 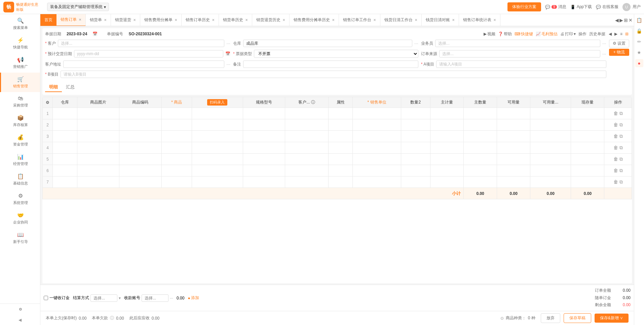 What do you see at coordinates (582, 34) in the screenshot?
I see `operate-button: 操作` at bounding box center [582, 34].